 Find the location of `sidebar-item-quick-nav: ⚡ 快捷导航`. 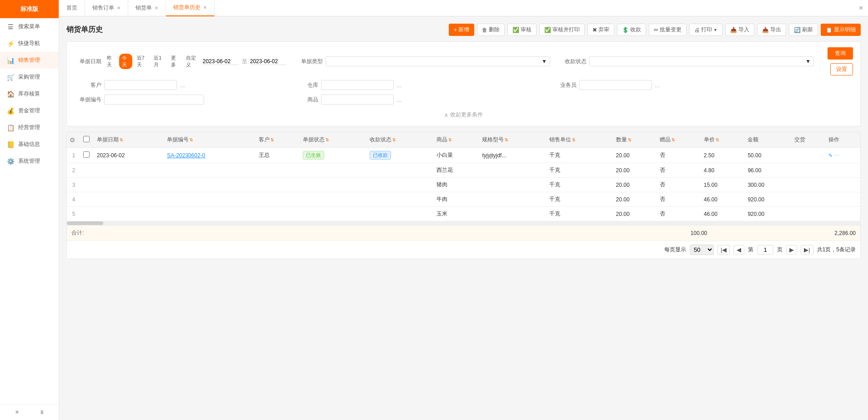

sidebar-item-quick-nav: ⚡ 快捷导航 is located at coordinates (29, 44).